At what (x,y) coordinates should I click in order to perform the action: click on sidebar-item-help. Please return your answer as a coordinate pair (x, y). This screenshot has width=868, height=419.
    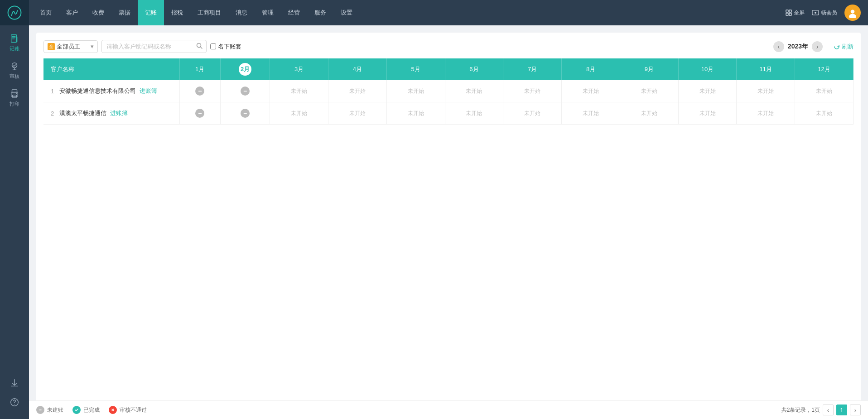
    Looking at the image, I should click on (14, 402).